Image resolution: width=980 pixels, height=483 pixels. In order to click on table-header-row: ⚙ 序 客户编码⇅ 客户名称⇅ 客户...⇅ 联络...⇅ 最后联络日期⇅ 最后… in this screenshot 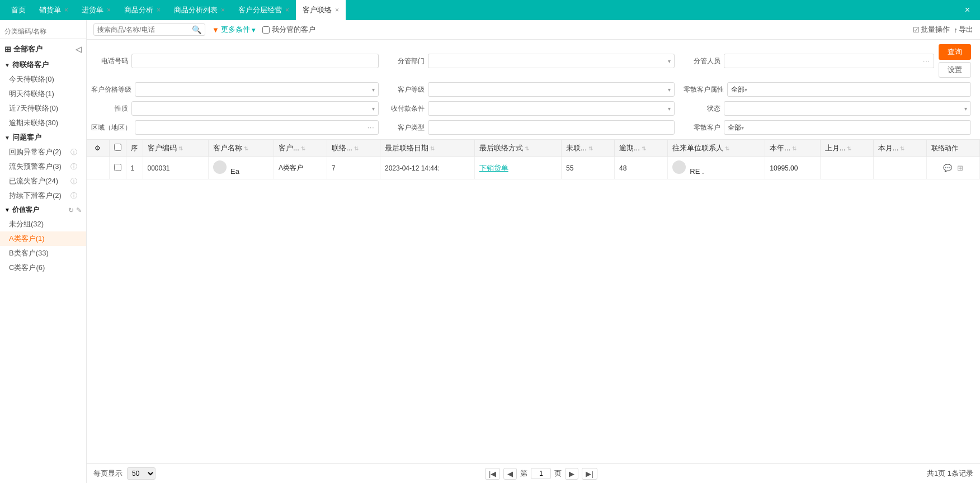, I will do `click(534, 149)`.